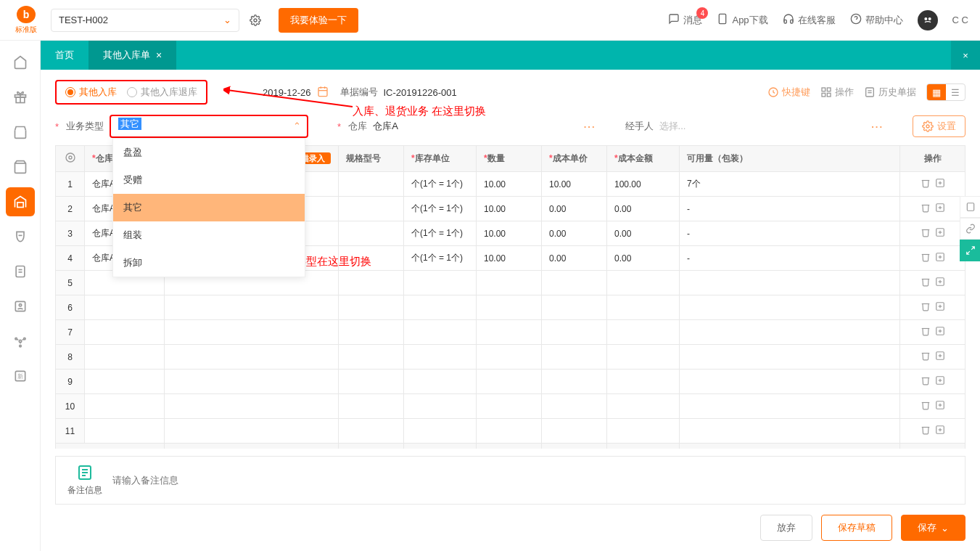 The height and width of the screenshot is (551, 980). Describe the element at coordinates (26, 15) in the screenshot. I see `logo-icon: b` at that location.